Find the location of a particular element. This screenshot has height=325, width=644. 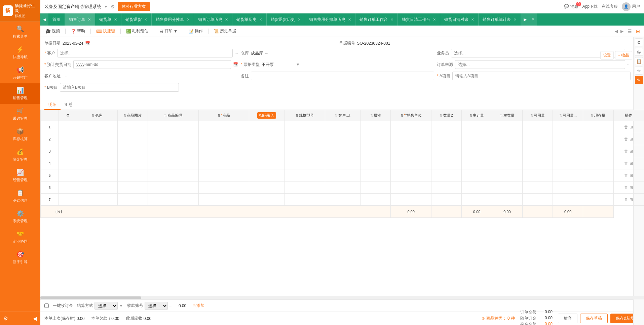

customer-dots: ··· is located at coordinates (236, 53).